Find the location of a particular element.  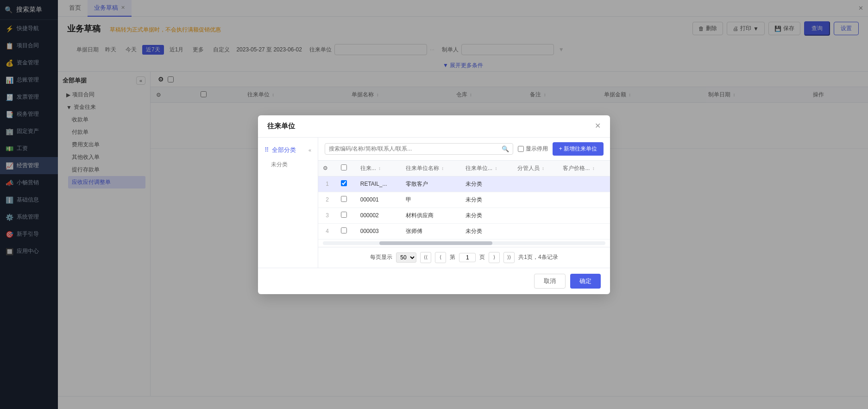

add-partner-button: + 新增往来单位 is located at coordinates (578, 149).